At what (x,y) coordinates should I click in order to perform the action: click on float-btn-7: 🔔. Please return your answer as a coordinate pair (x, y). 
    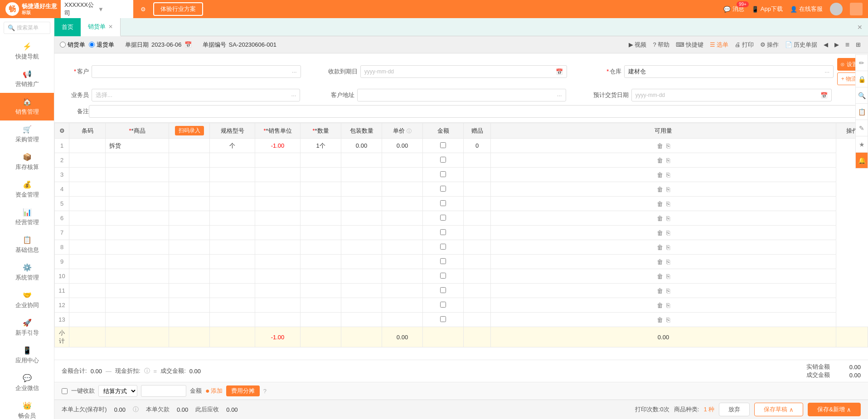
    Looking at the image, I should click on (862, 160).